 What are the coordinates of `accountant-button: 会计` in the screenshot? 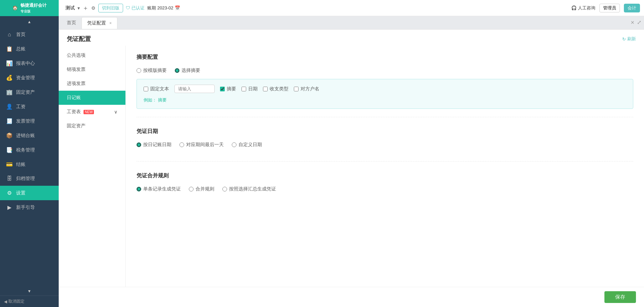 It's located at (632, 8).